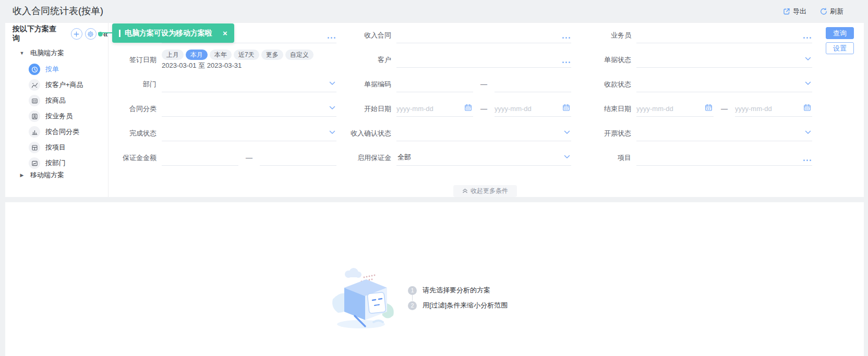  Describe the element at coordinates (484, 35) in the screenshot. I see `income-contract-field` at that location.